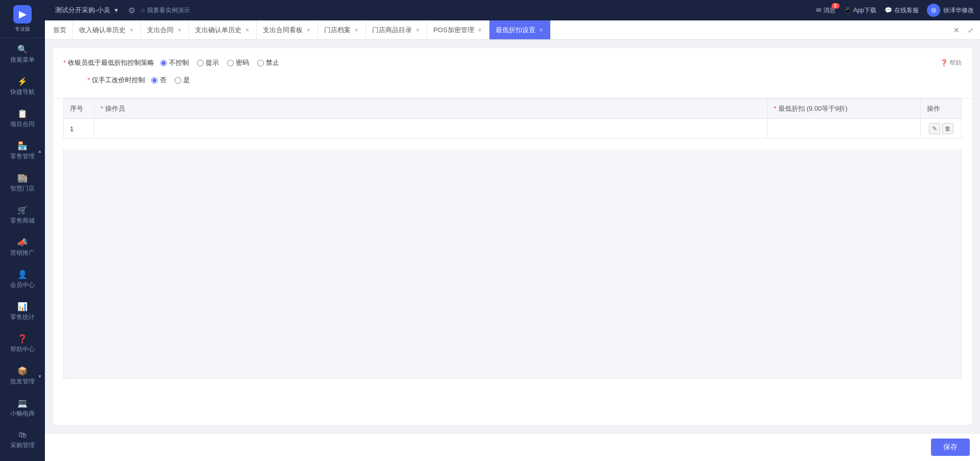 This screenshot has height=461, width=980. Describe the element at coordinates (480, 30) in the screenshot. I see `tab-pos-password-close: ×` at that location.